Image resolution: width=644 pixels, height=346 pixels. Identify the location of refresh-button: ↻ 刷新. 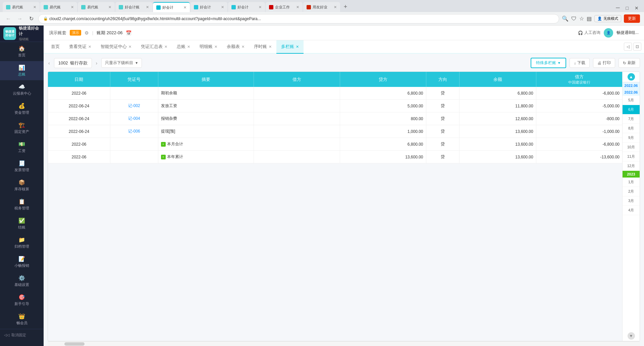
(629, 63).